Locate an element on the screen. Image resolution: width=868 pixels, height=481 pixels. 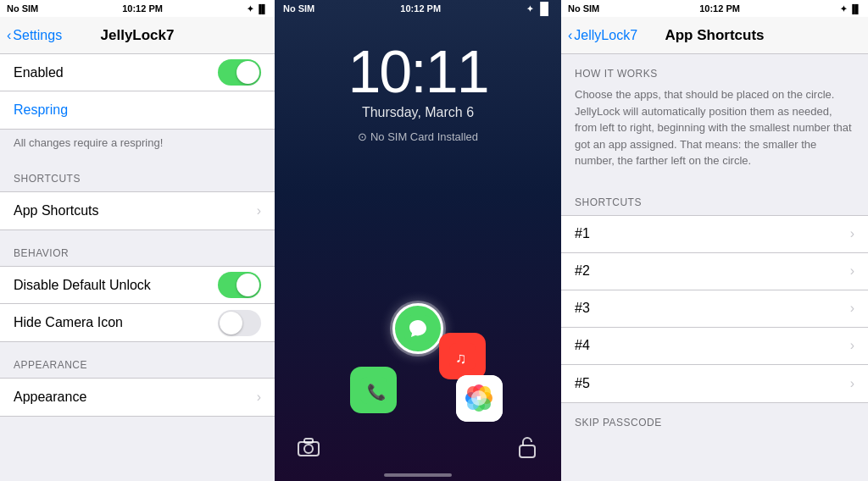
how-it-works-text: Choose the apps, that should be placed o… is located at coordinates (715, 128).